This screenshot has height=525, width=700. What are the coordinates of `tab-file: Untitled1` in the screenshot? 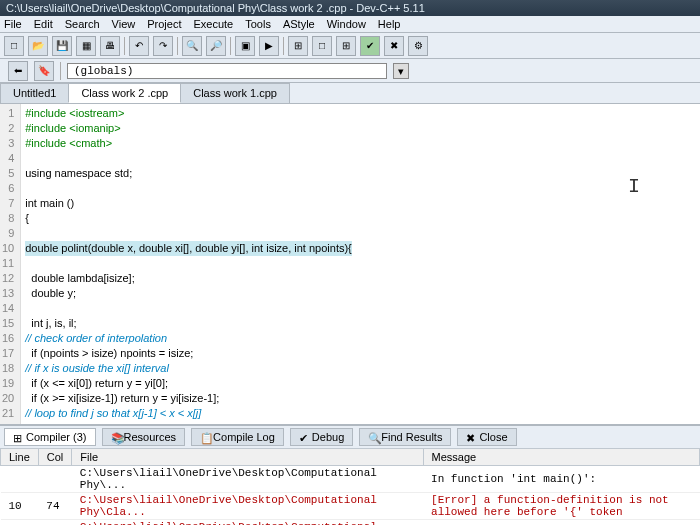 It's located at (34, 93).